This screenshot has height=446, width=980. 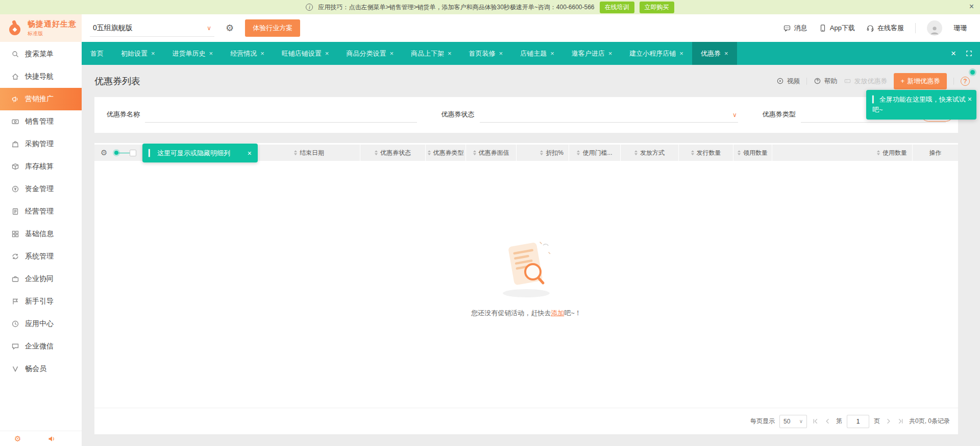 What do you see at coordinates (825, 81) in the screenshot?
I see `help-button: 帮助` at bounding box center [825, 81].